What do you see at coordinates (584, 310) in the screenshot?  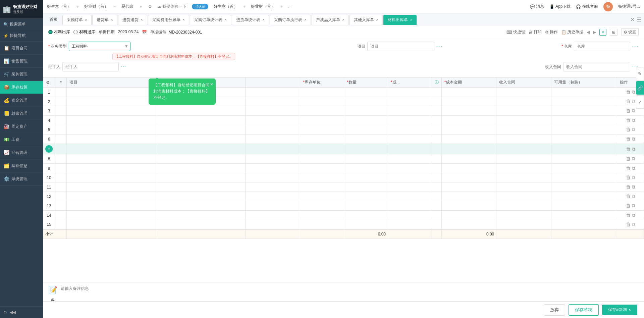 I see `save-draft-btn: 保存草稿` at bounding box center [584, 310].